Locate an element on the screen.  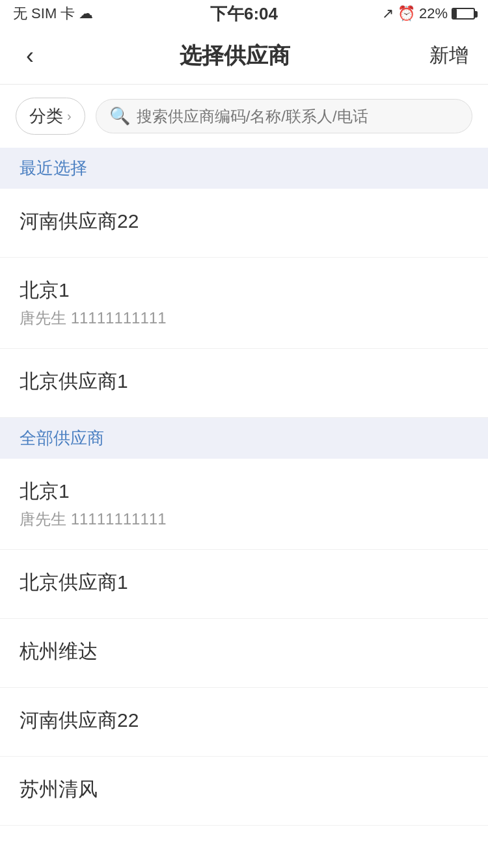
list-item: 杭州维达 is located at coordinates (244, 653).